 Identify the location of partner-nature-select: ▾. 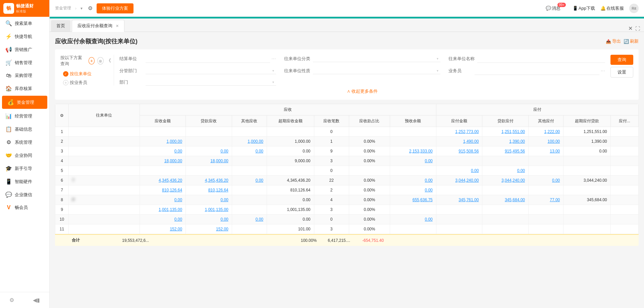
(377, 71).